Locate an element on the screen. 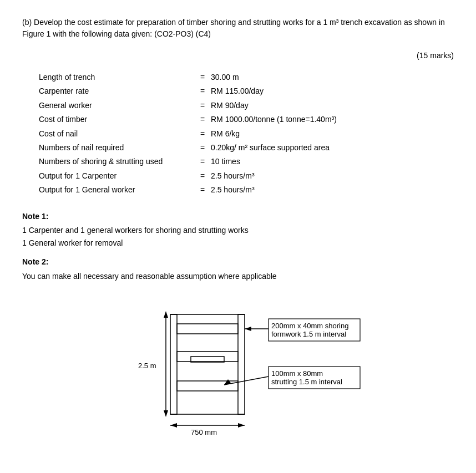 The width and height of the screenshot is (476, 473). annotation2-line1: 100mm x 80mm is located at coordinates (297, 374).